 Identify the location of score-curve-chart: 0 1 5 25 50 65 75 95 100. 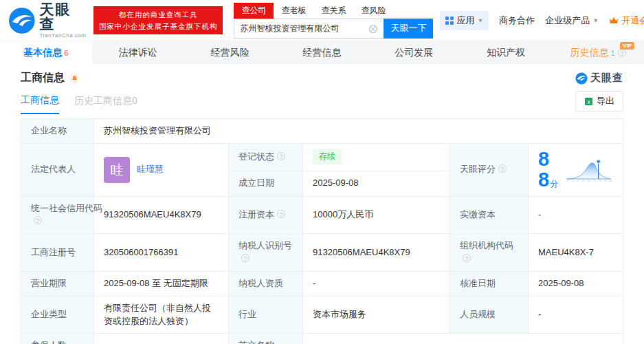
(589, 170).